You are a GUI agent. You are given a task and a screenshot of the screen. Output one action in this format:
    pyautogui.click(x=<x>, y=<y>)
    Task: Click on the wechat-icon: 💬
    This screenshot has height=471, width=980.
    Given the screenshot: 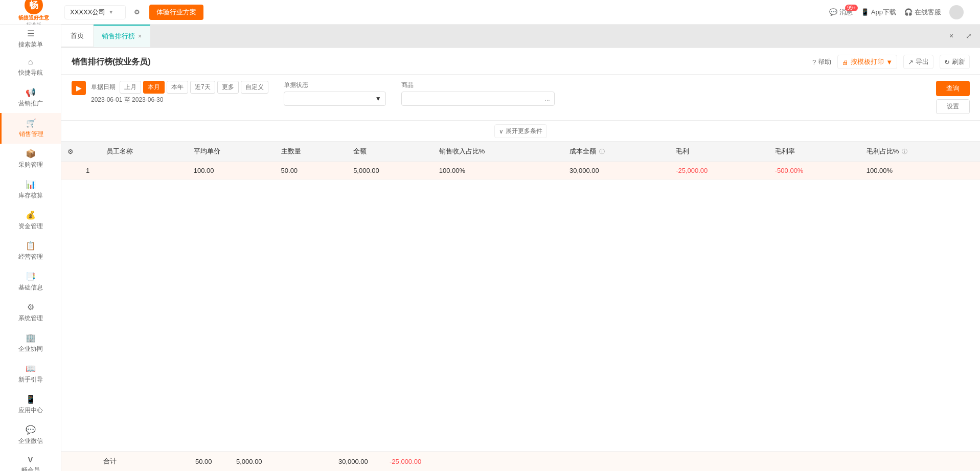 What is the action you would take?
    pyautogui.click(x=31, y=430)
    